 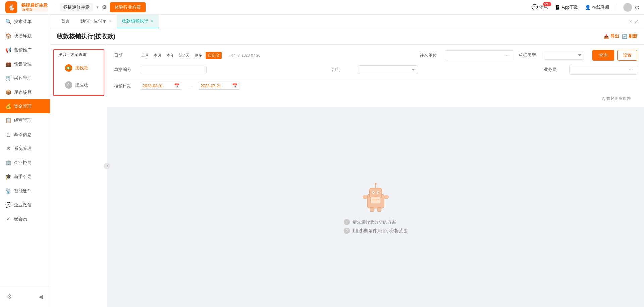 What do you see at coordinates (158, 56) in the screenshot?
I see `date-this-month: 本月` at bounding box center [158, 56].